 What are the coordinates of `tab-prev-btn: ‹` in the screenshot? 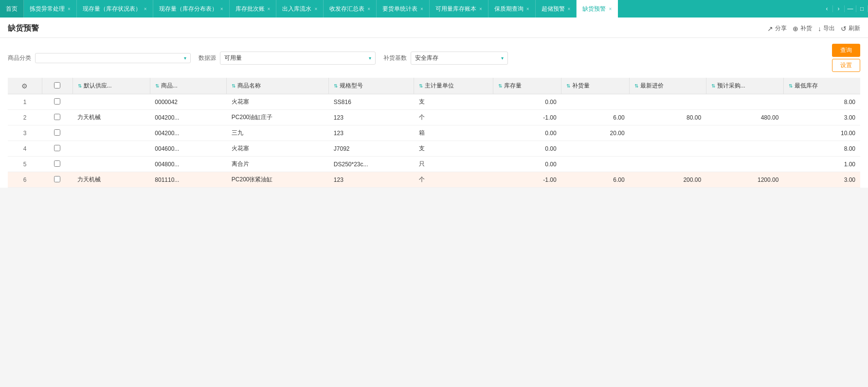 It's located at (827, 9).